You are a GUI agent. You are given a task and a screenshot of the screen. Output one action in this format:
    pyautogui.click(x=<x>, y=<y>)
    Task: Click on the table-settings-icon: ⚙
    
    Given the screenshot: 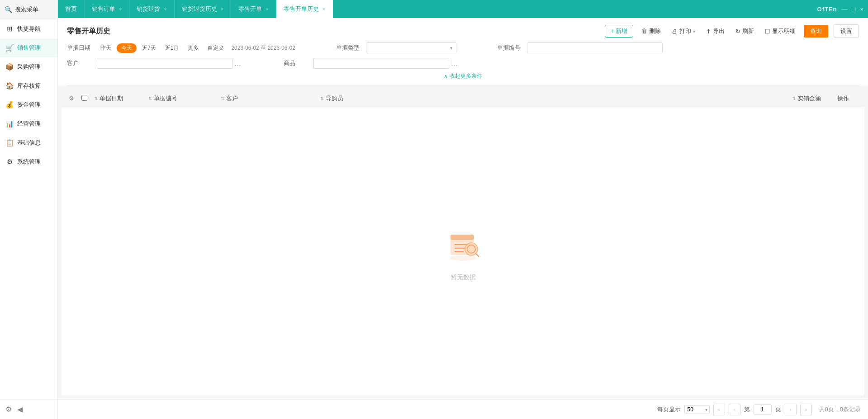 What is the action you would take?
    pyautogui.click(x=71, y=99)
    